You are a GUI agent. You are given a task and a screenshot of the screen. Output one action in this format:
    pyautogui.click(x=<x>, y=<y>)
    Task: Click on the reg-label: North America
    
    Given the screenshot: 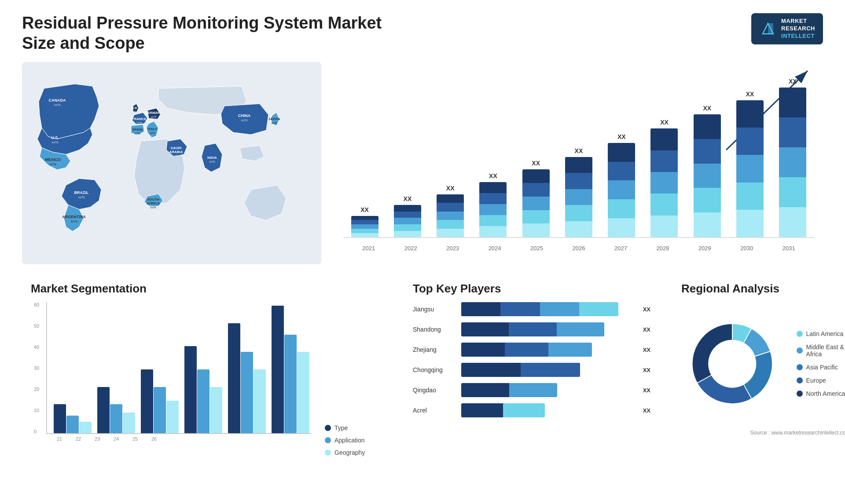 What is the action you would take?
    pyautogui.click(x=826, y=394)
    